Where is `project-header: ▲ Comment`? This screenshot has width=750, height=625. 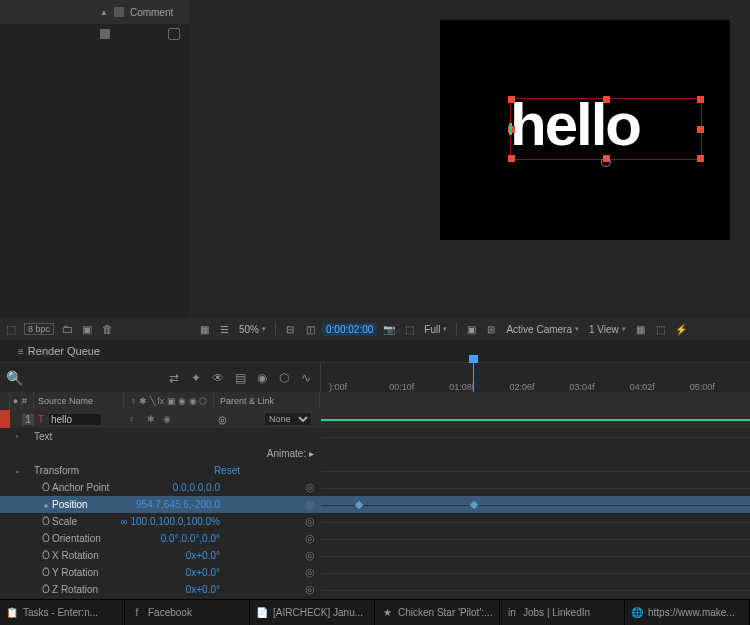 project-header: ▲ Comment is located at coordinates (95, 12).